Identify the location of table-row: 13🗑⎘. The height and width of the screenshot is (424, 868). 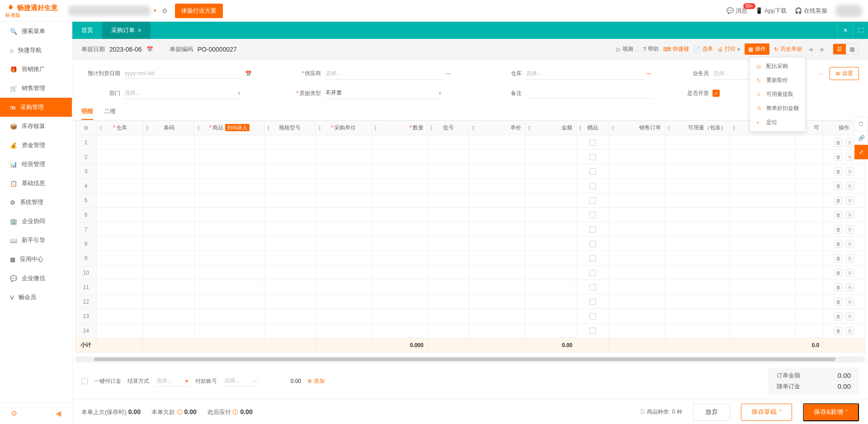
(470, 316).